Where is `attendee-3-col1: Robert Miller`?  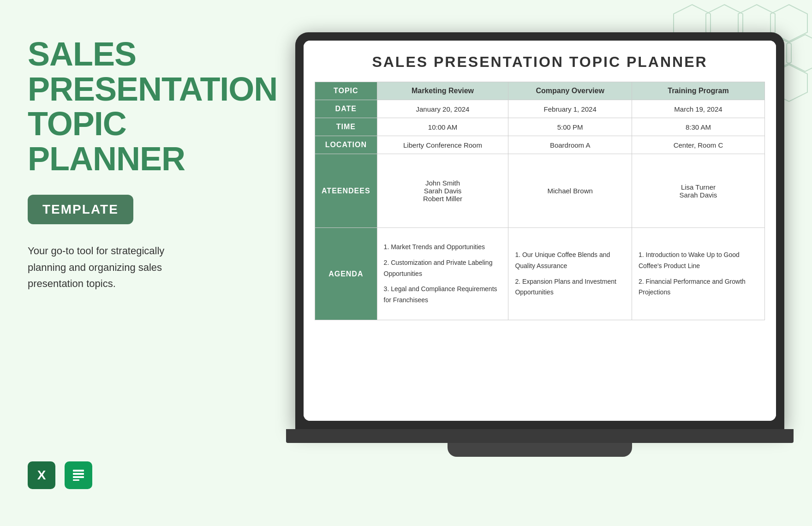
attendee-3-col1: Robert Miller is located at coordinates (443, 198).